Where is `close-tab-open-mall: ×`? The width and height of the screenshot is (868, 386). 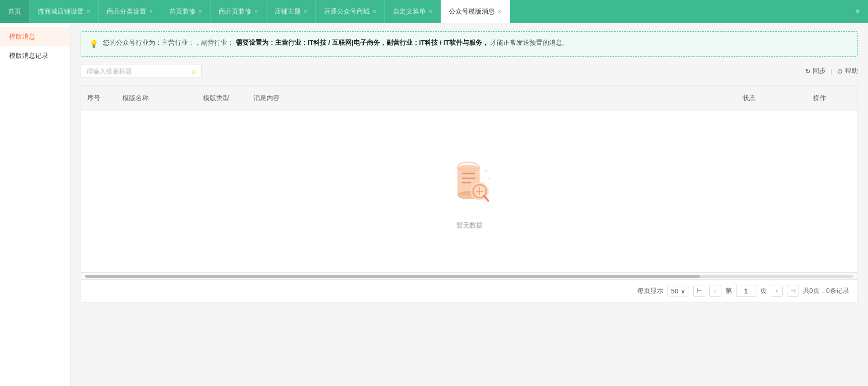 close-tab-open-mall: × is located at coordinates (375, 12).